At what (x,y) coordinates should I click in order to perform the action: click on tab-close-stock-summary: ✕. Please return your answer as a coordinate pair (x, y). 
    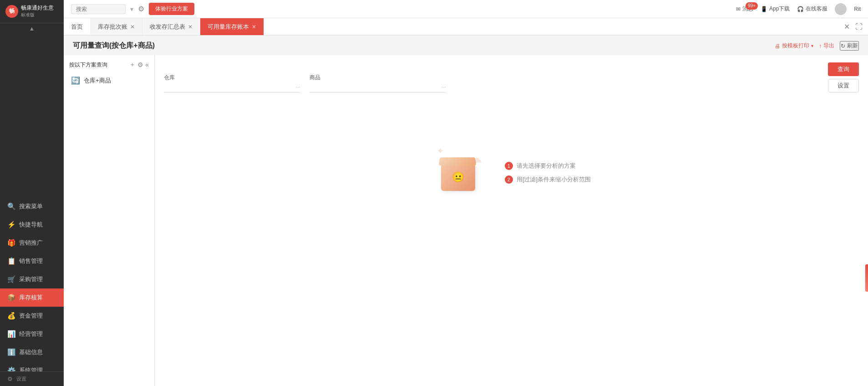
    Looking at the image, I should click on (190, 27).